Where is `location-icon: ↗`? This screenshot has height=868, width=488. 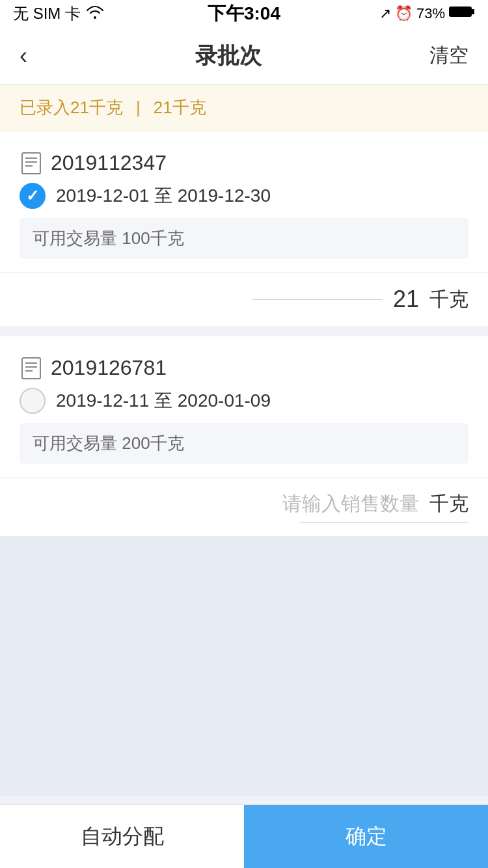 location-icon: ↗ is located at coordinates (385, 14).